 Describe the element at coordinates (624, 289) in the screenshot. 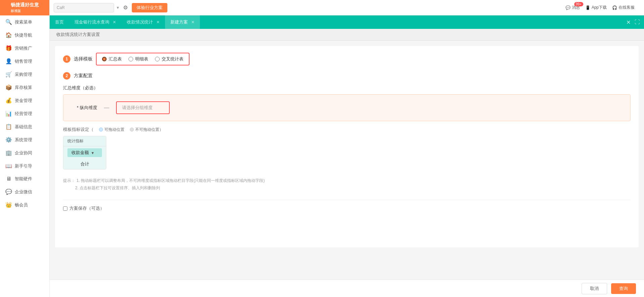

I see `query-button: 查询` at that location.